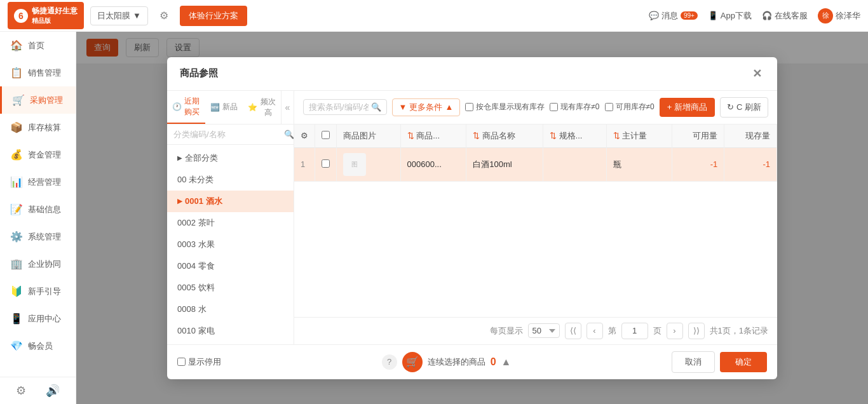 The height and width of the screenshot is (404, 868). What do you see at coordinates (744, 107) in the screenshot?
I see `refresh-button: ↻ C 刷新` at bounding box center [744, 107].